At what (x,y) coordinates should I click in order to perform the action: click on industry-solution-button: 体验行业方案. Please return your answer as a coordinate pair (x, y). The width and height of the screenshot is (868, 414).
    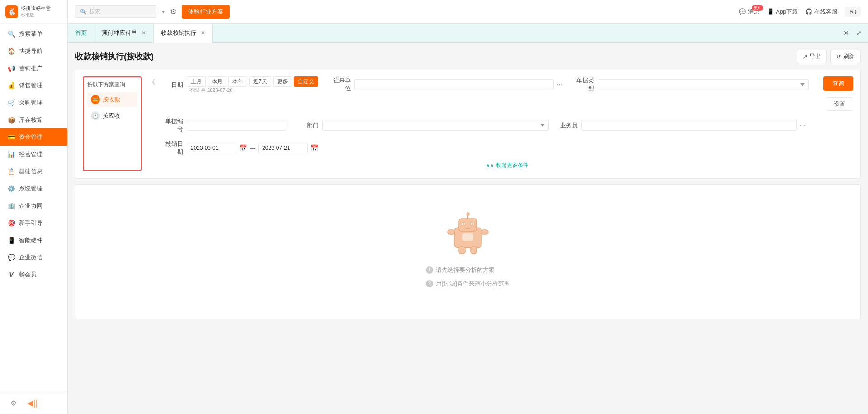
    Looking at the image, I should click on (206, 12).